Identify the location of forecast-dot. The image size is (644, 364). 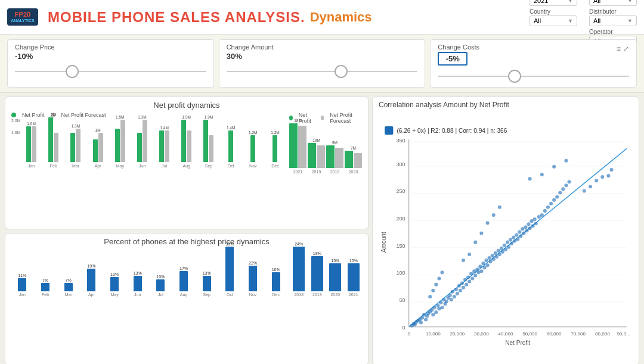
(323, 118).